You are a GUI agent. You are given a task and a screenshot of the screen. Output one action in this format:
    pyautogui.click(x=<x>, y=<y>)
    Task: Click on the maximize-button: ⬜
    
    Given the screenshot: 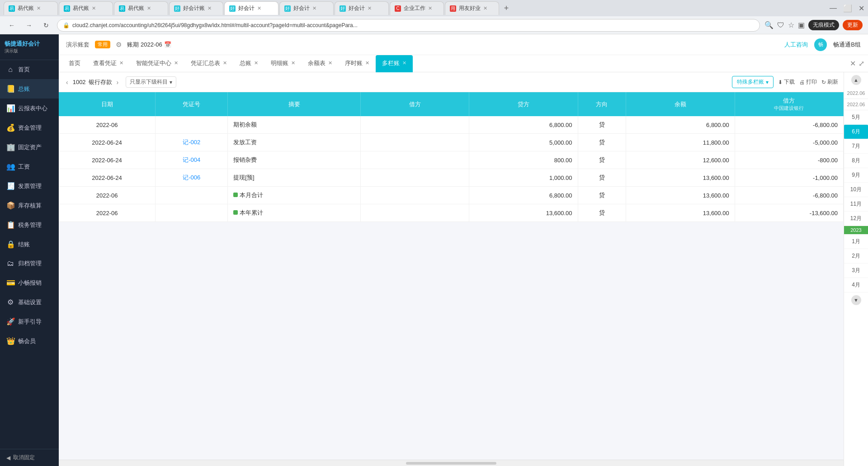 What is the action you would take?
    pyautogui.click(x=848, y=8)
    